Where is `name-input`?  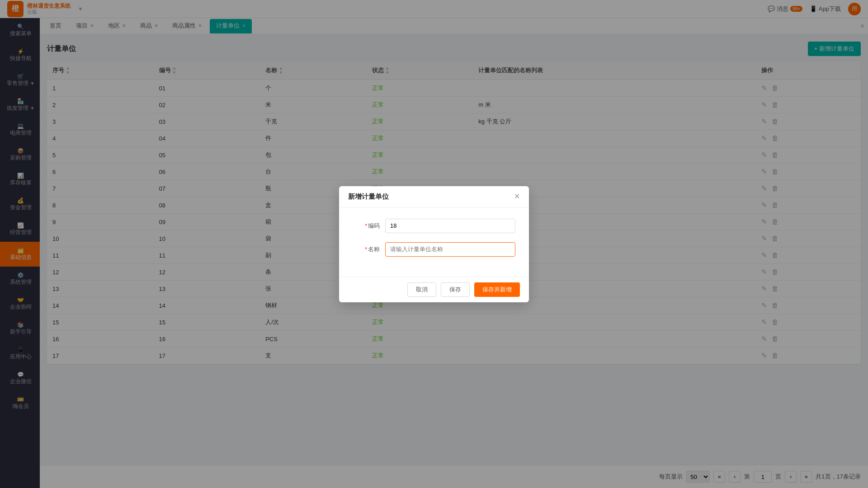 name-input is located at coordinates (450, 249).